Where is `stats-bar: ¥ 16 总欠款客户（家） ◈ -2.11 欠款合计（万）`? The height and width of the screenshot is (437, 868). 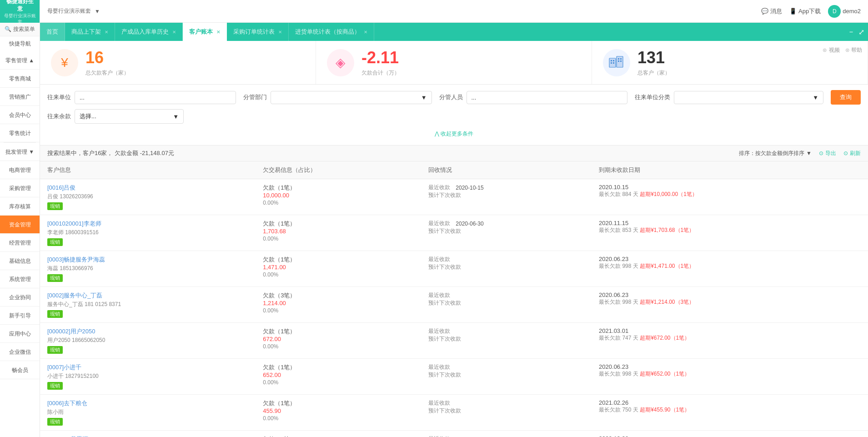 stats-bar: ¥ 16 总欠款客户（家） ◈ -2.11 欠款合计（万） is located at coordinates (454, 63).